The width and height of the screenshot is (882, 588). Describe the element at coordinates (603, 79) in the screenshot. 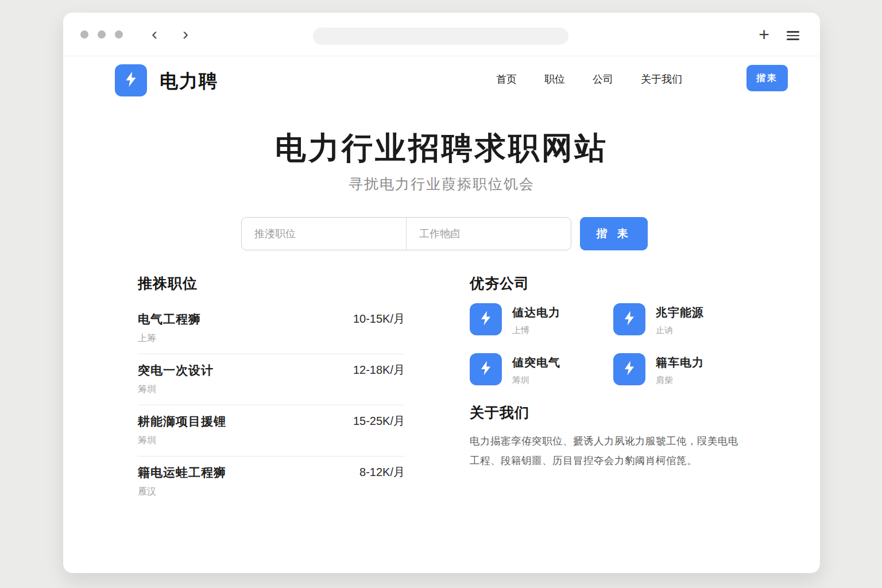

I see `nav-item-companies: 公司` at that location.